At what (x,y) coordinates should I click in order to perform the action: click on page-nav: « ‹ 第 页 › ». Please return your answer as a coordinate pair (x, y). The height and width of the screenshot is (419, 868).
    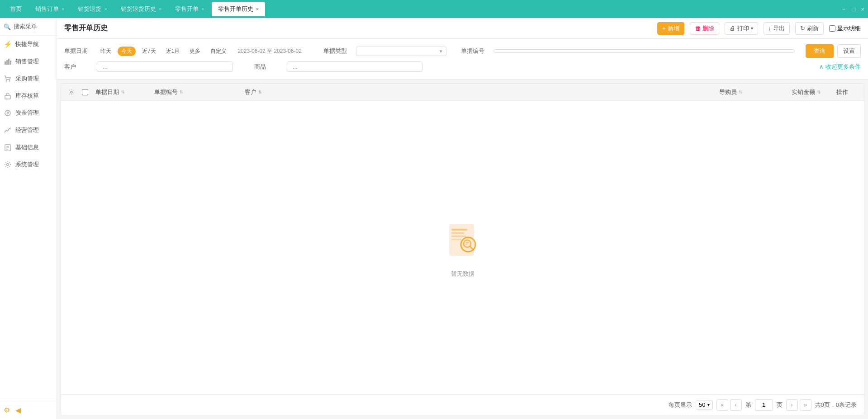
    Looking at the image, I should click on (764, 405).